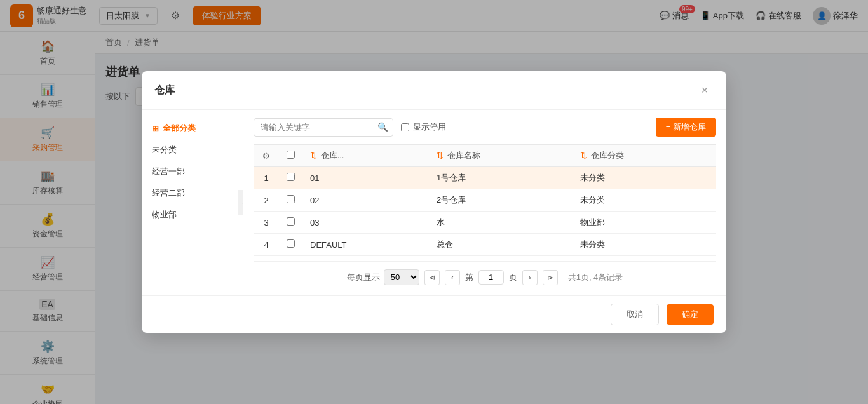 The height and width of the screenshot is (404, 868). Describe the element at coordinates (501, 178) in the screenshot. I see `row1-name: 1号仓库` at that location.